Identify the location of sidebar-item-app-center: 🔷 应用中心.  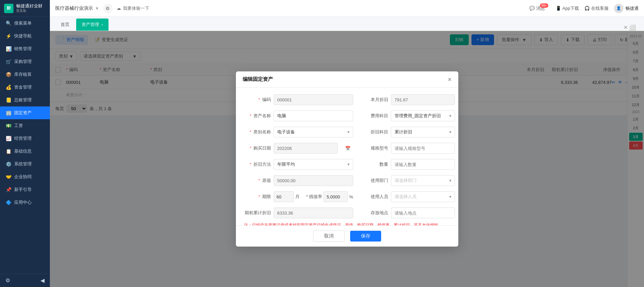
(25, 202).